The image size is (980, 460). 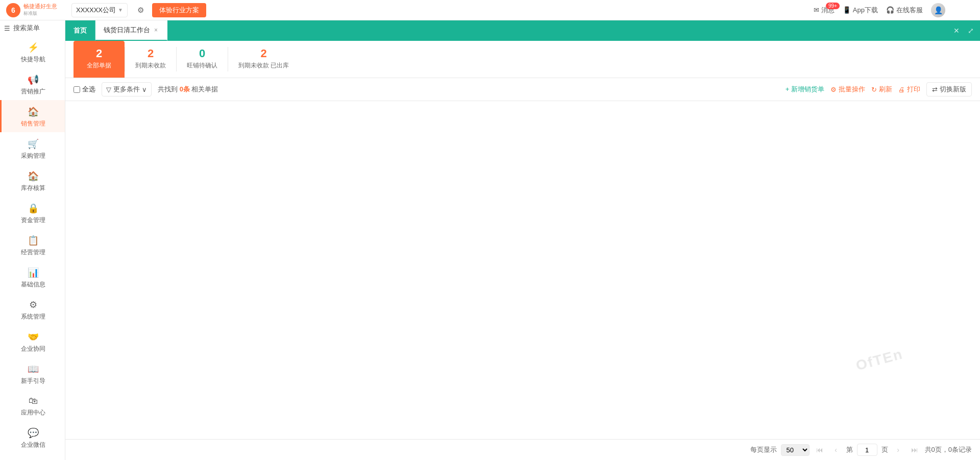 I want to click on print-button: 🖨 打印, so click(x=910, y=89).